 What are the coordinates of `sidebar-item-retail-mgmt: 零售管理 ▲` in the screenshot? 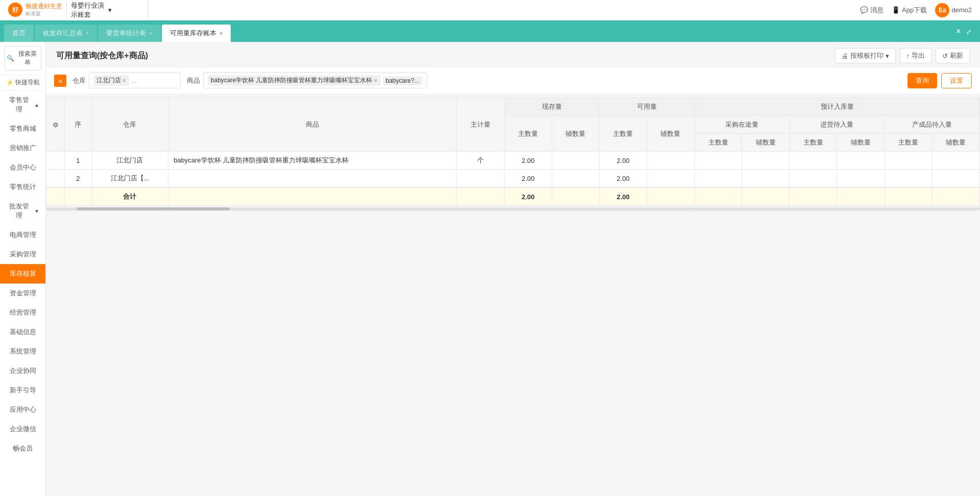 It's located at (22, 105).